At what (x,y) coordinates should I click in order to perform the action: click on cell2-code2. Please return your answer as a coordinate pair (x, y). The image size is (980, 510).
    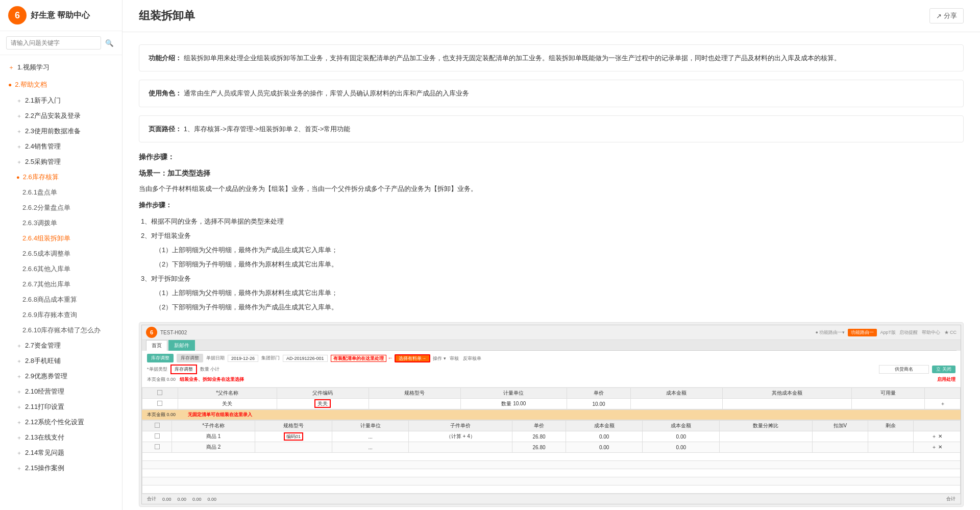
    Looking at the image, I should click on (294, 447).